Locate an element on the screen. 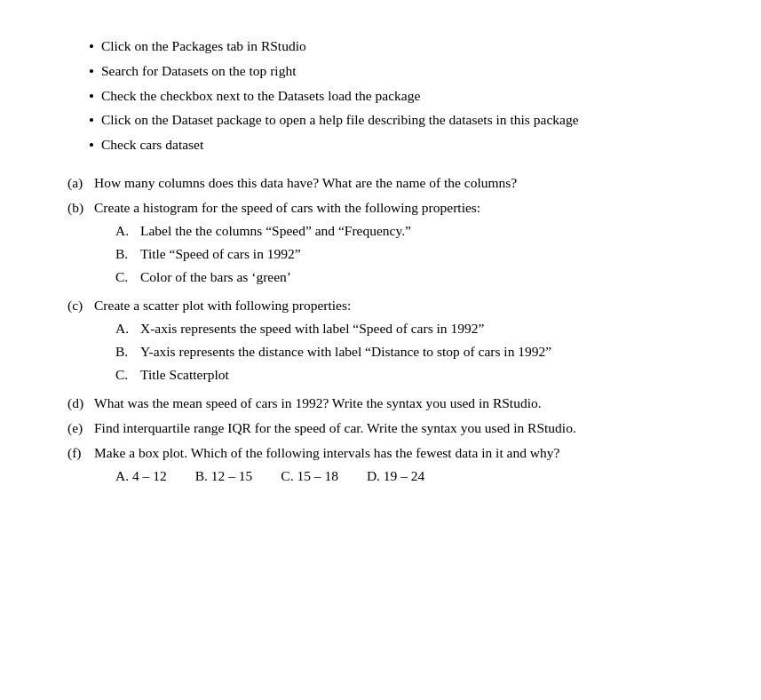 The image size is (761, 700). sub-sub-list: A. Label the the columns “Speed” and “Fr… is located at coordinates (417, 254).